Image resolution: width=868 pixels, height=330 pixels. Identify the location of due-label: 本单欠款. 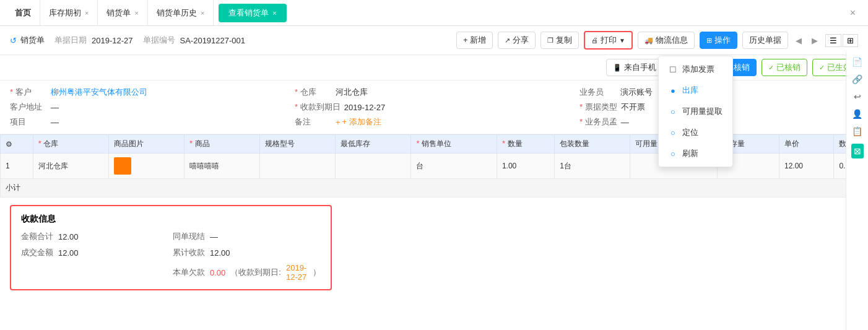
(189, 272).